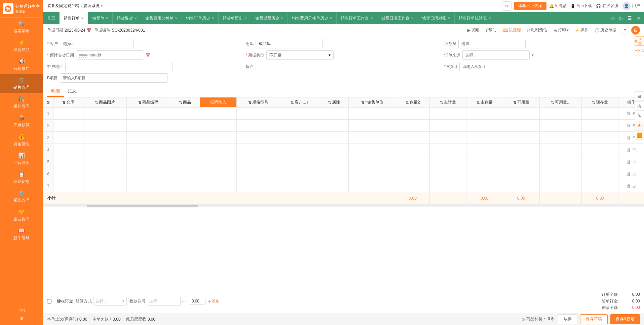 Image resolution: width=644 pixels, height=325 pixels. What do you see at coordinates (148, 174) in the screenshot?
I see `row-6-product-code` at bounding box center [148, 174].